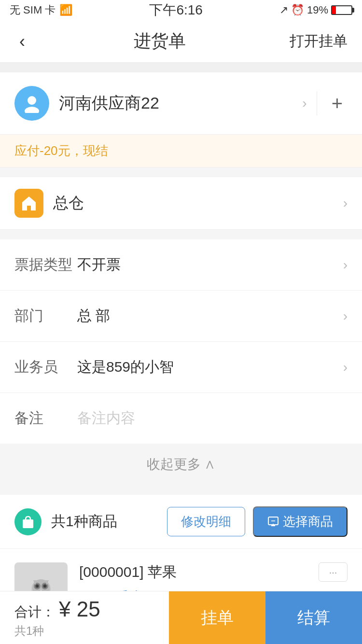 This screenshot has height=644, width=362. I want to click on back-button: ‹, so click(22, 42).